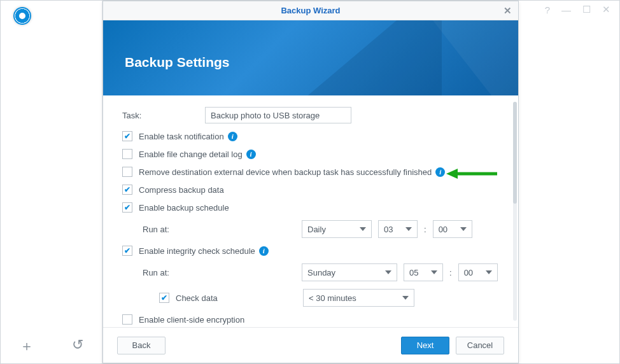 The width and height of the screenshot is (620, 364). I want to click on add-task-button: ＋, so click(27, 346).